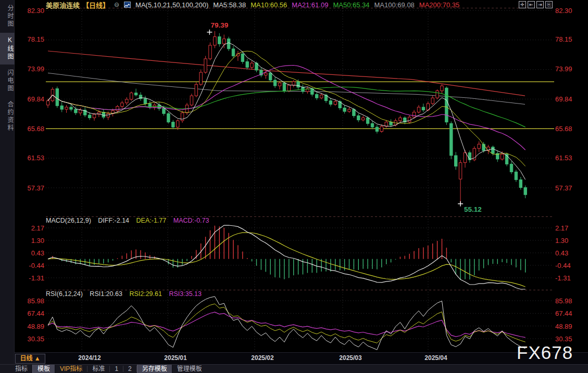 This screenshot has width=588, height=373. I want to click on ma100-value: MA100:69.08, so click(395, 5).